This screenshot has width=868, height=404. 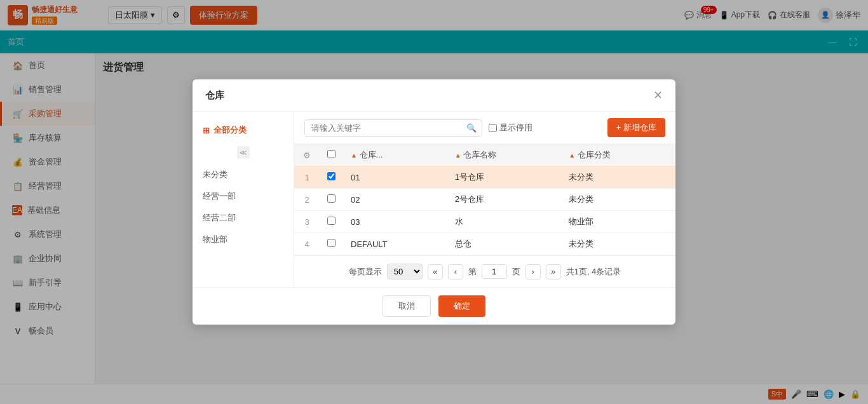 What do you see at coordinates (516, 272) in the screenshot?
I see `page-suffix: 页` at bounding box center [516, 272].